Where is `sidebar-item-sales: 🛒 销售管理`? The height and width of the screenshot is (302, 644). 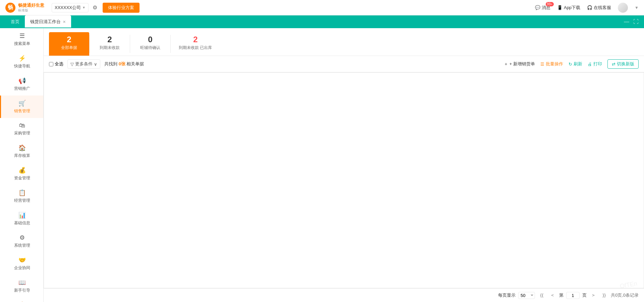
sidebar-item-sales: 🛒 销售管理 is located at coordinates (21, 107).